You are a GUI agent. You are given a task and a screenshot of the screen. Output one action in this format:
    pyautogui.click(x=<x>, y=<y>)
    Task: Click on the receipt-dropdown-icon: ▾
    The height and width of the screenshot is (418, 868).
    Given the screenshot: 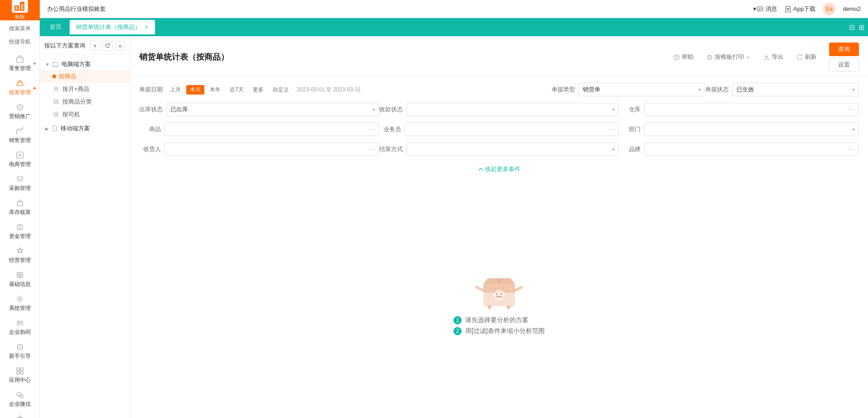 What is the action you would take?
    pyautogui.click(x=613, y=109)
    